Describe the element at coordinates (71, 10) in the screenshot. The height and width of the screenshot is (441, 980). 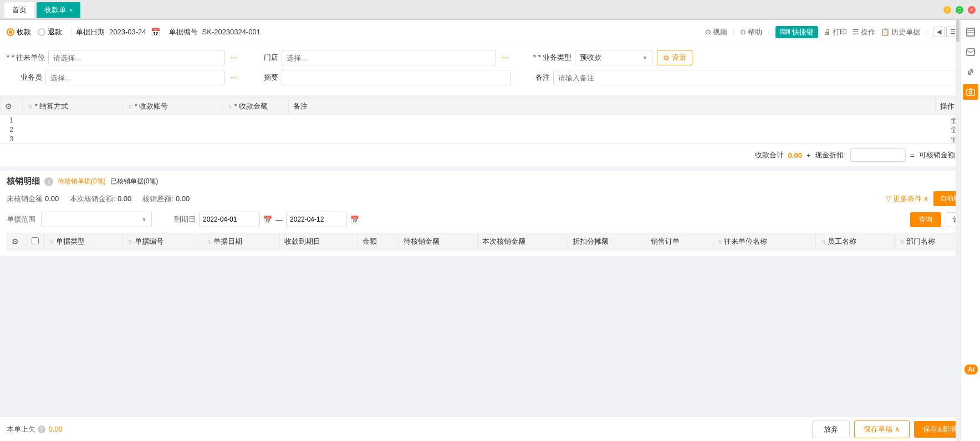
I see `tab-close-icon: ×` at that location.